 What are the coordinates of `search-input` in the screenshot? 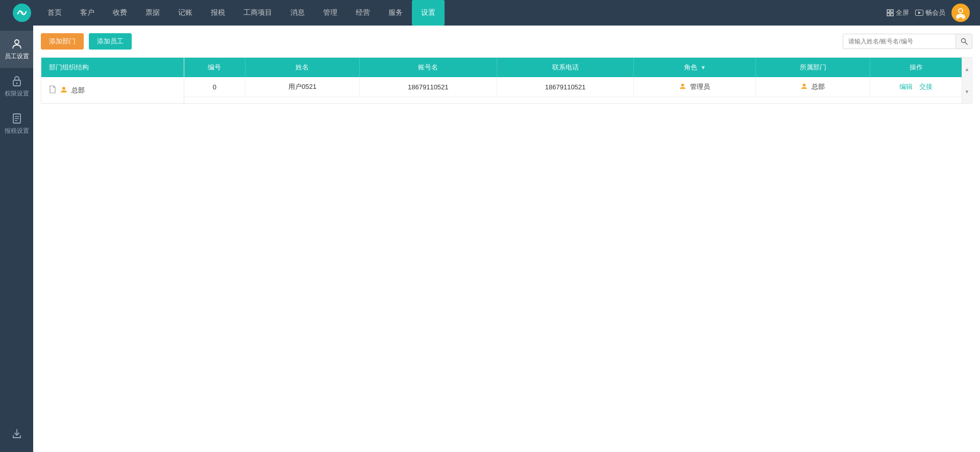 It's located at (899, 41).